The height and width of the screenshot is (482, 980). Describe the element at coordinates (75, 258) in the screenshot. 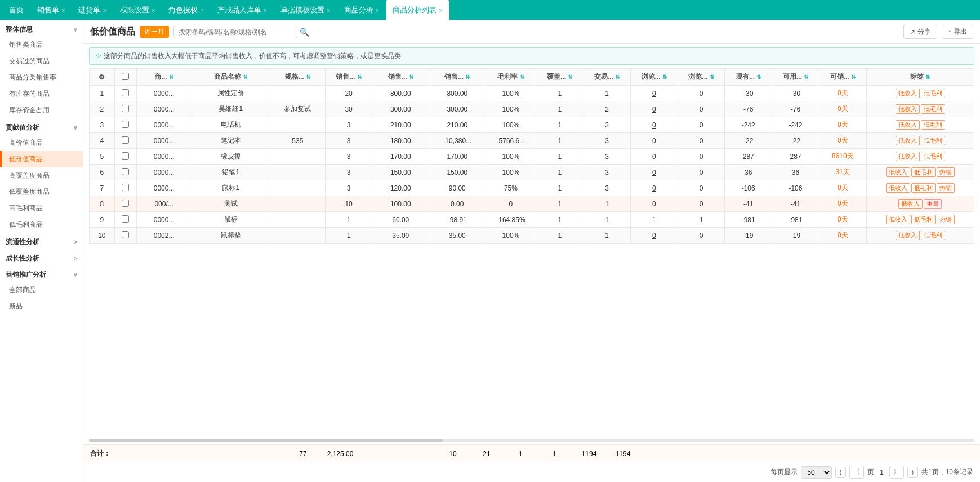

I see `sidebar-toggle-3: >` at that location.